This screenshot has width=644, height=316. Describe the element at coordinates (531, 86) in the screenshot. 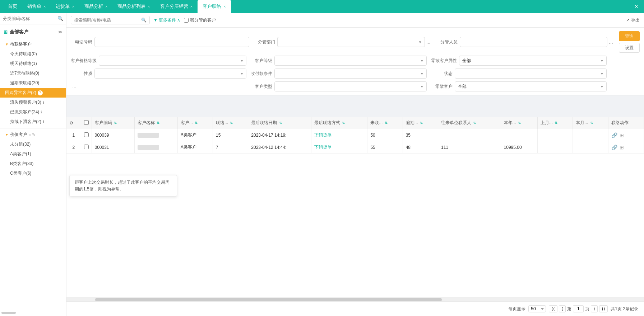

I see `filter-scatter-customer-select: 全部` at that location.